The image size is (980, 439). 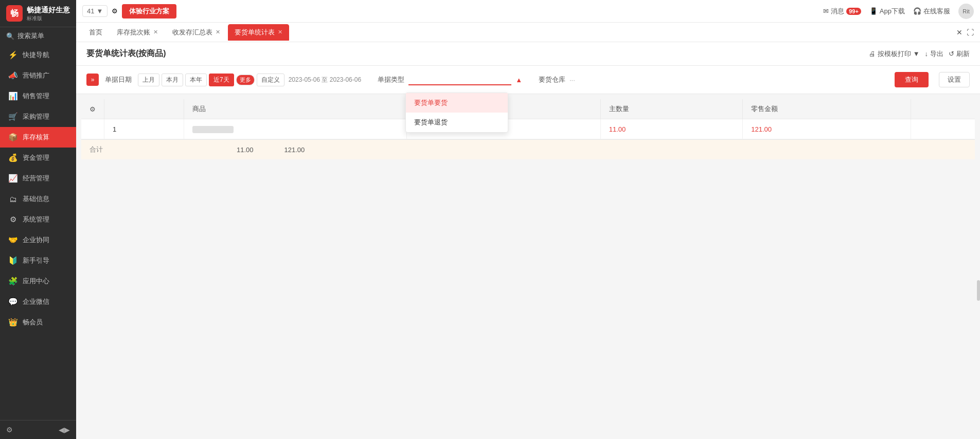 What do you see at coordinates (280, 32) in the screenshot?
I see `tab-close-order-stats: ✕` at bounding box center [280, 32].